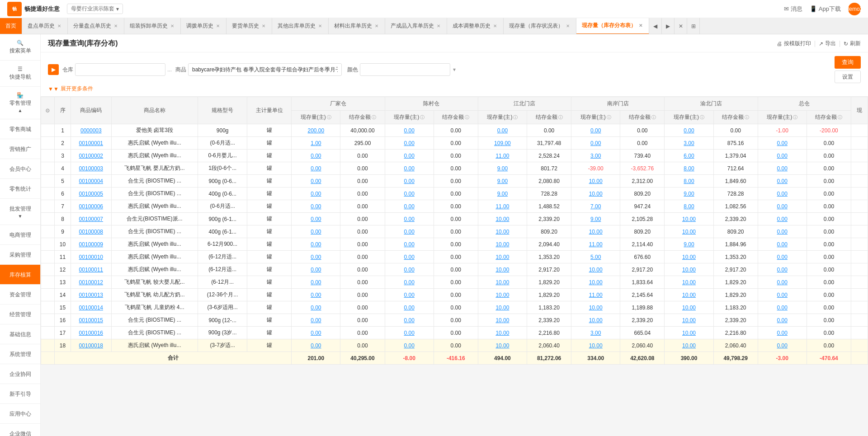 This screenshot has width=868, height=436. What do you see at coordinates (20, 129) in the screenshot?
I see `sidebar-item-retail-shop: 零售商城` at bounding box center [20, 129].